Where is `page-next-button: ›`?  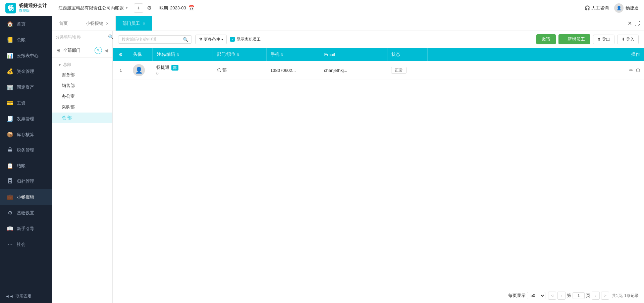
page-next-button: › is located at coordinates (596, 296).